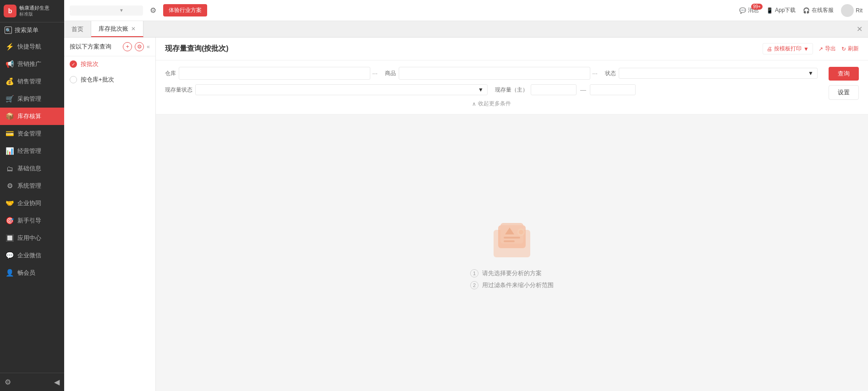  I want to click on sidebar-item-finance: 💳 资金管理, so click(32, 134).